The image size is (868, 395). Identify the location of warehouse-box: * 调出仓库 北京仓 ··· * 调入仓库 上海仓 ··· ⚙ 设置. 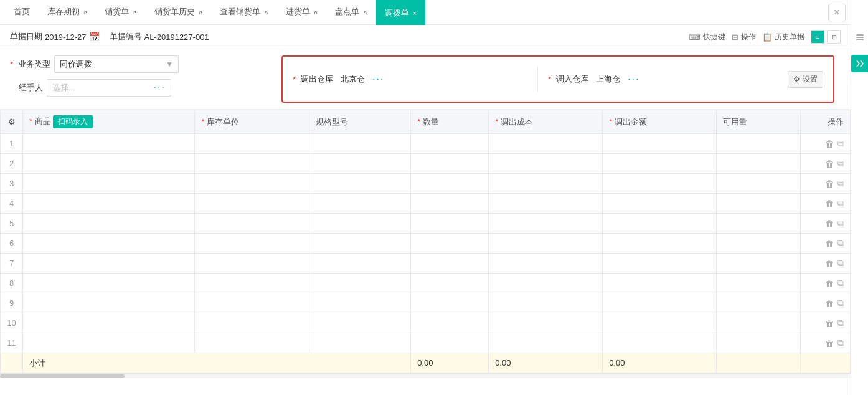
(558, 79).